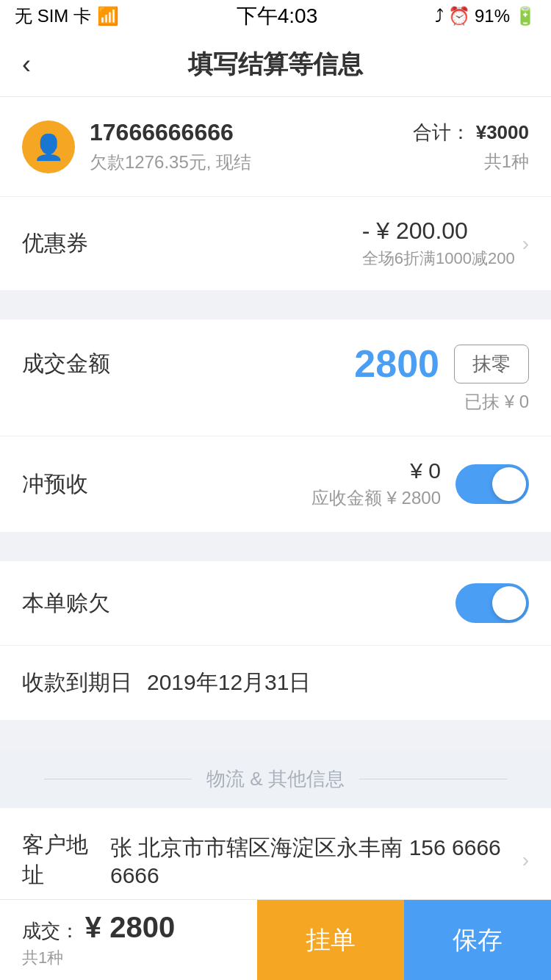  Describe the element at coordinates (129, 927) in the screenshot. I see `bottom-deal-row: 成交： ¥ 2800` at that location.